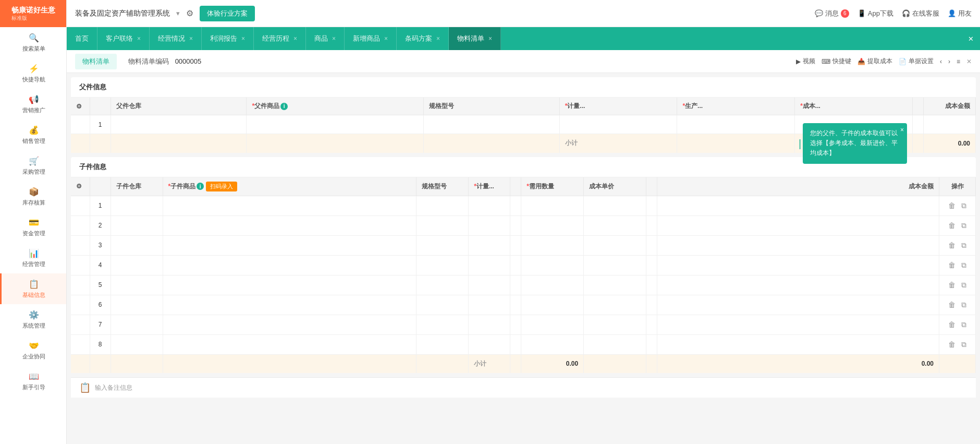  I want to click on trial-button: 体验行业方案, so click(227, 14).